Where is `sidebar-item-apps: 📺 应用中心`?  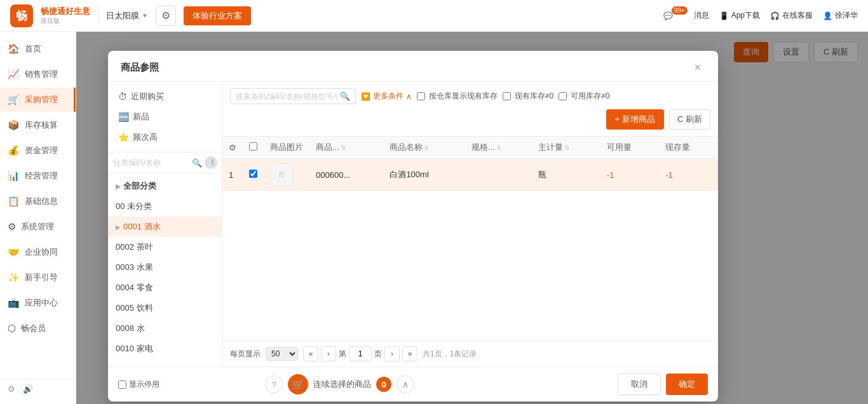
sidebar-item-apps: 📺 应用中心 is located at coordinates (38, 303).